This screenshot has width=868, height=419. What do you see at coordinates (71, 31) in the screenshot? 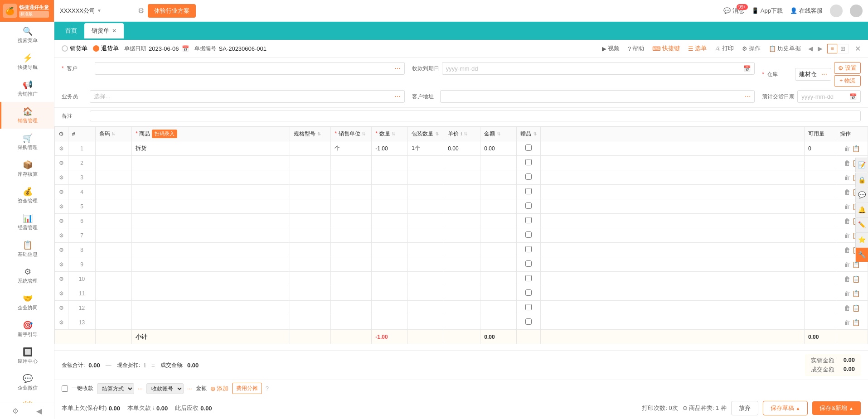
I see `tab-home: 首页` at bounding box center [71, 31].